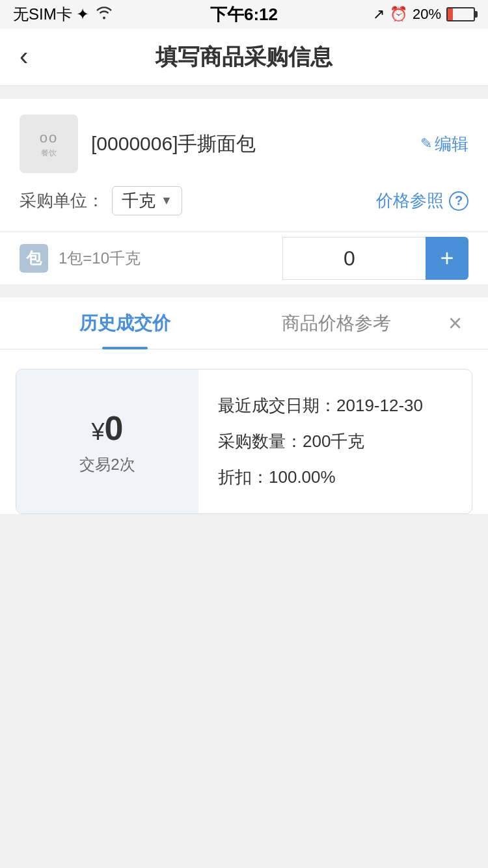 Image resolution: width=488 pixels, height=868 pixels. I want to click on status-right: ↗ ⏰ 20%, so click(424, 14).